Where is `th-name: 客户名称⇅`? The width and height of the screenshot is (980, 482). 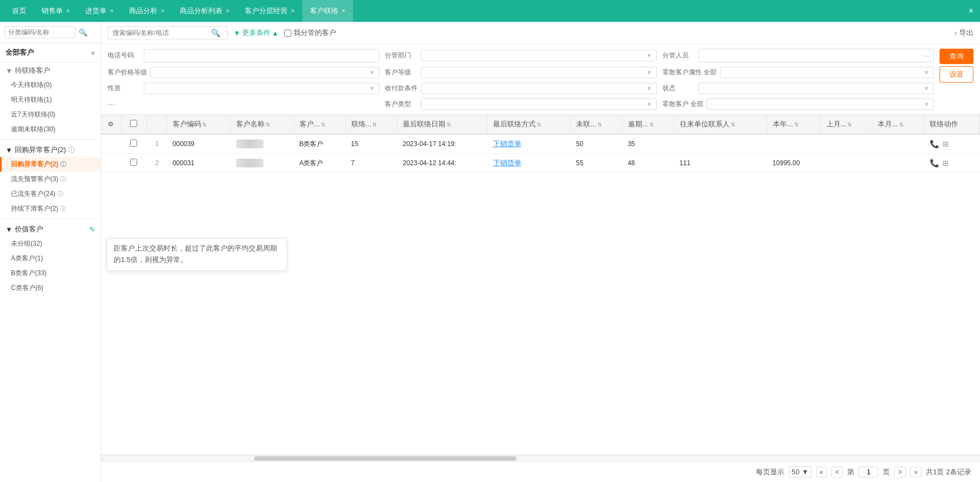 th-name: 客户名称⇅ is located at coordinates (262, 125).